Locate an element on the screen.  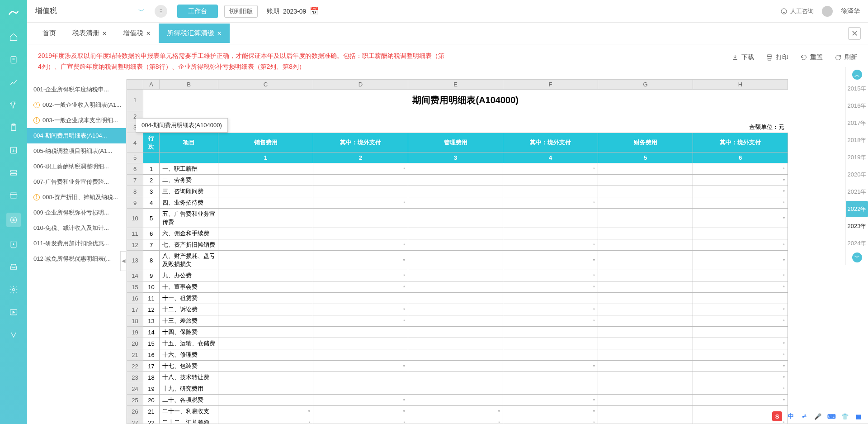
unit-label: 金额单位：元 is located at coordinates (466, 128).